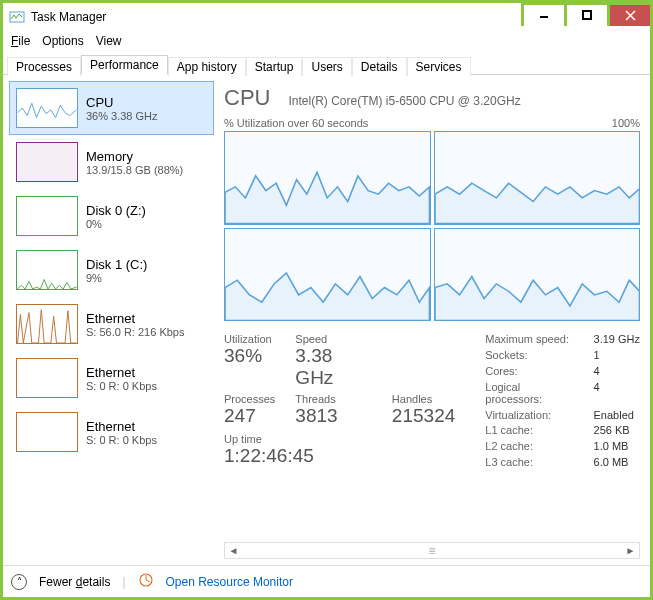 Image resolution: width=653 pixels, height=600 pixels. What do you see at coordinates (432, 123) in the screenshot?
I see `chart-label-row: % Utilization over 60 seconds 100%` at bounding box center [432, 123].